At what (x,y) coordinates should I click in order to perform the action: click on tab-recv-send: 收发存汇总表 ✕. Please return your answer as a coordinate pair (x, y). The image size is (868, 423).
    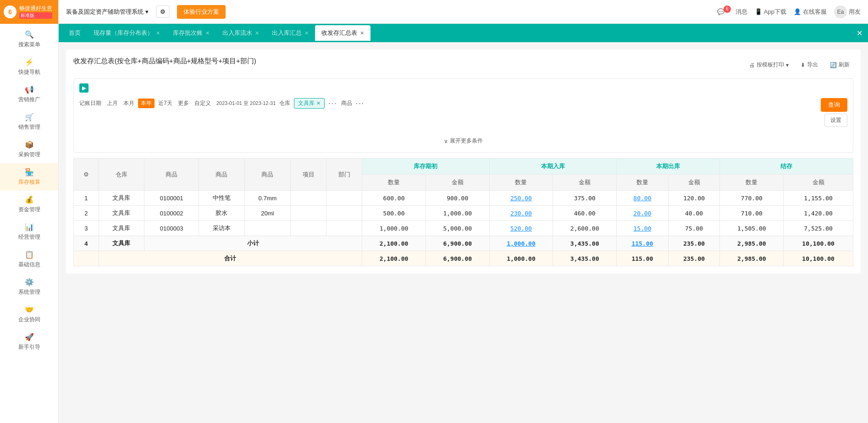
    Looking at the image, I should click on (343, 33).